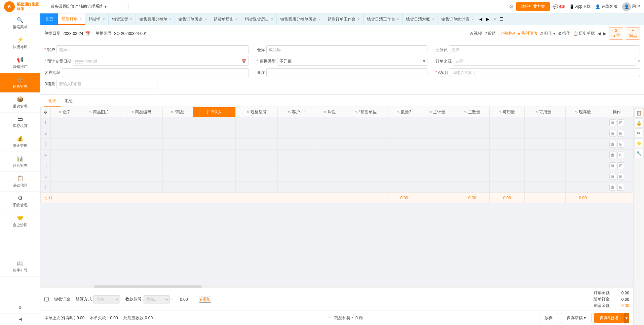 The image size is (644, 325). I want to click on address-input: ···, so click(155, 73).